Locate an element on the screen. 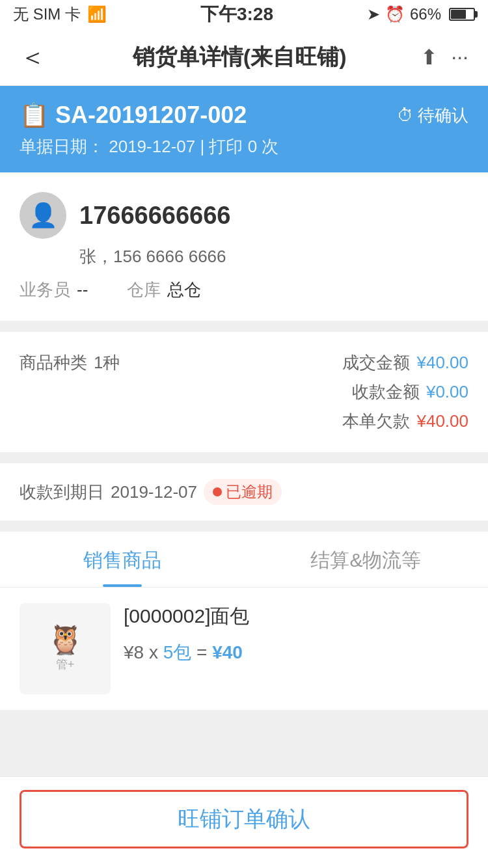 This screenshot has width=488, height=868. nav-bar: ＜ 销货单详情(来自旺铺) ⬆ ··· is located at coordinates (244, 57).